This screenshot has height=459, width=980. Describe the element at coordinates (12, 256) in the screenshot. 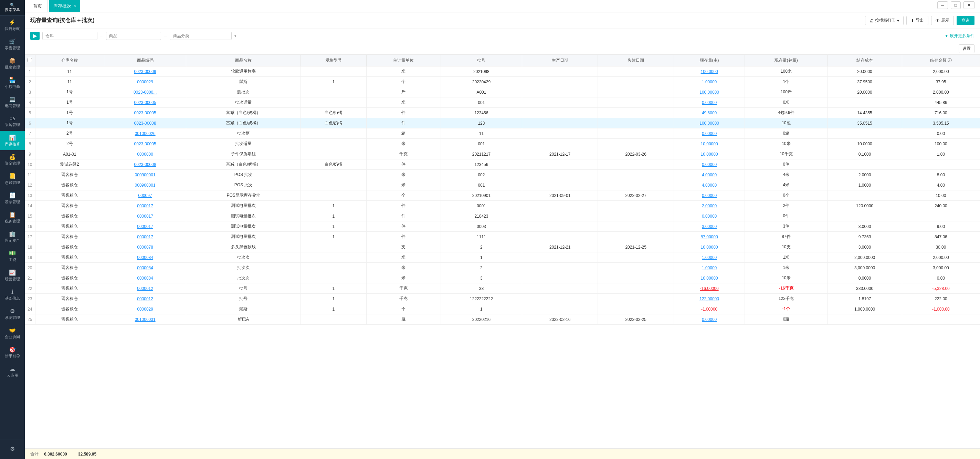

I see `sidebar-item-payroll: 💵 工资` at that location.